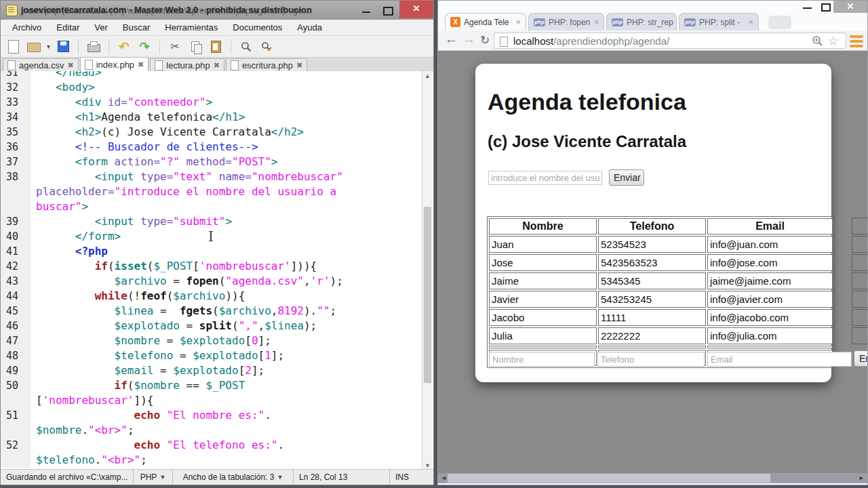 The width and height of the screenshot is (868, 488). Describe the element at coordinates (144, 147) in the screenshot. I see `code-text: <!-- Buscador de clientes-->` at that location.